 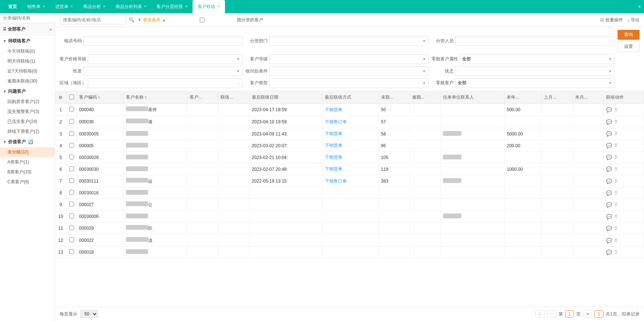 What do you see at coordinates (165, 59) in the screenshot?
I see `filter-price-level-select: ▼` at bounding box center [165, 59].